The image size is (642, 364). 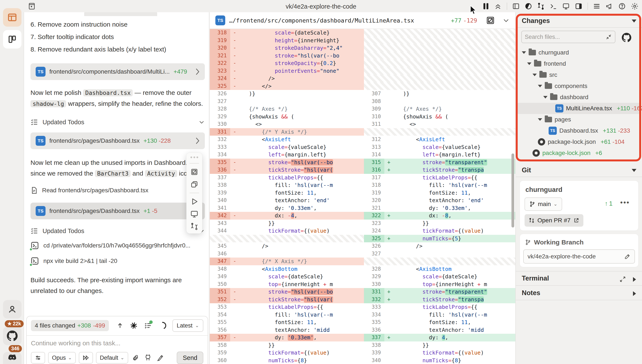 What do you see at coordinates (566, 6) in the screenshot?
I see `display-icon` at bounding box center [566, 6].